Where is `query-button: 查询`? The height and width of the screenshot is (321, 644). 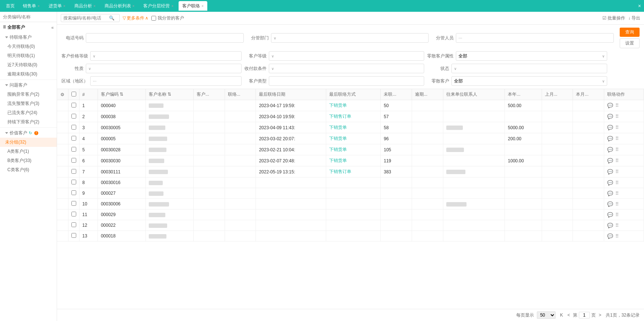
query-button: 查询 is located at coordinates (630, 32).